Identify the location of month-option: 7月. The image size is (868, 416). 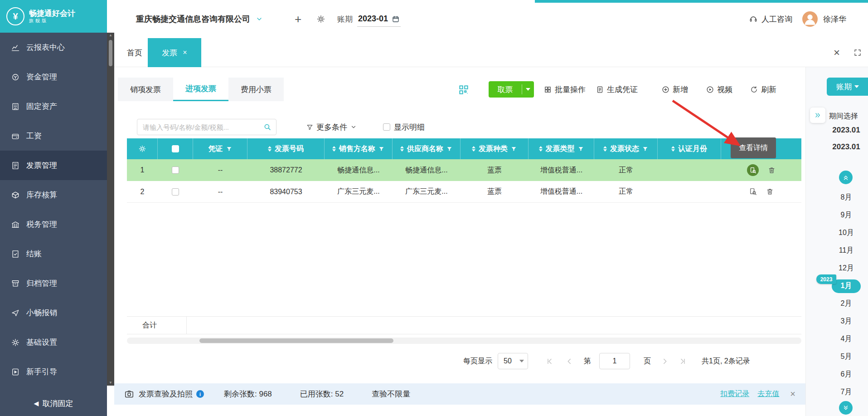
(846, 392).